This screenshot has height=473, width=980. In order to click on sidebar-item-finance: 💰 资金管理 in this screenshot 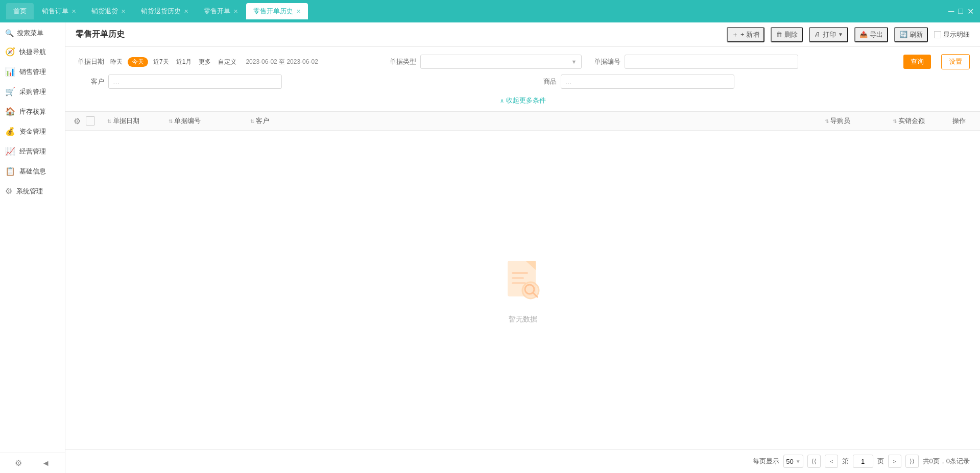, I will do `click(33, 132)`.